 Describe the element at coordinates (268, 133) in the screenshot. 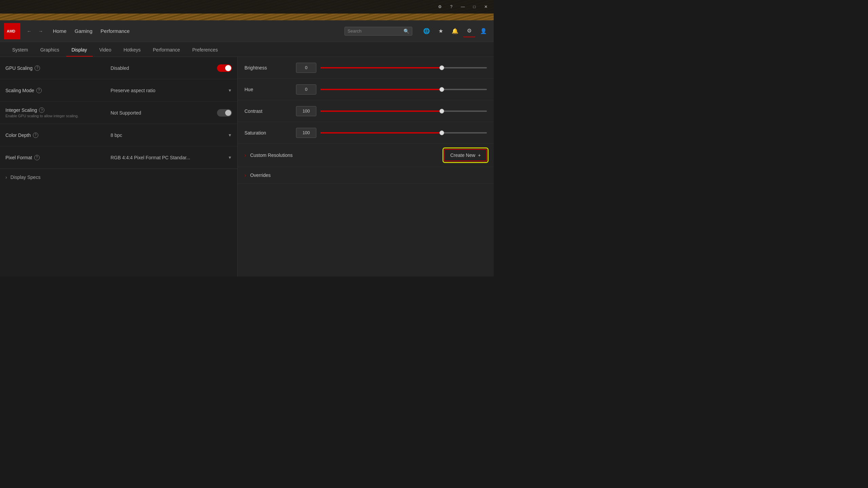

I see `saturation-label: Saturation` at that location.